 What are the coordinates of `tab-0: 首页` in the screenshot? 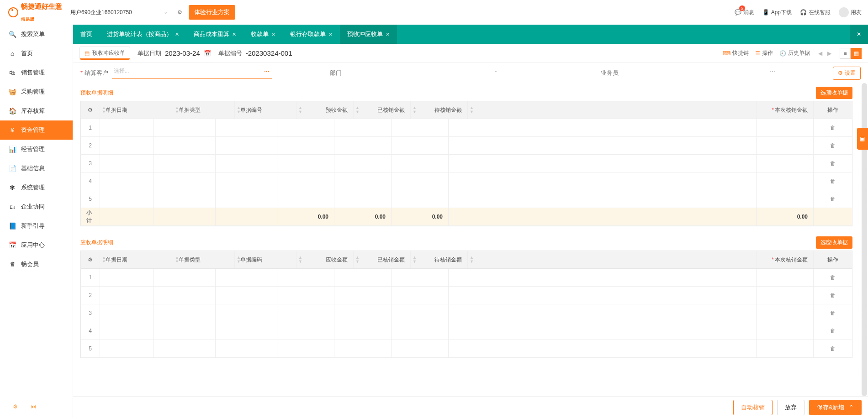 It's located at (86, 34).